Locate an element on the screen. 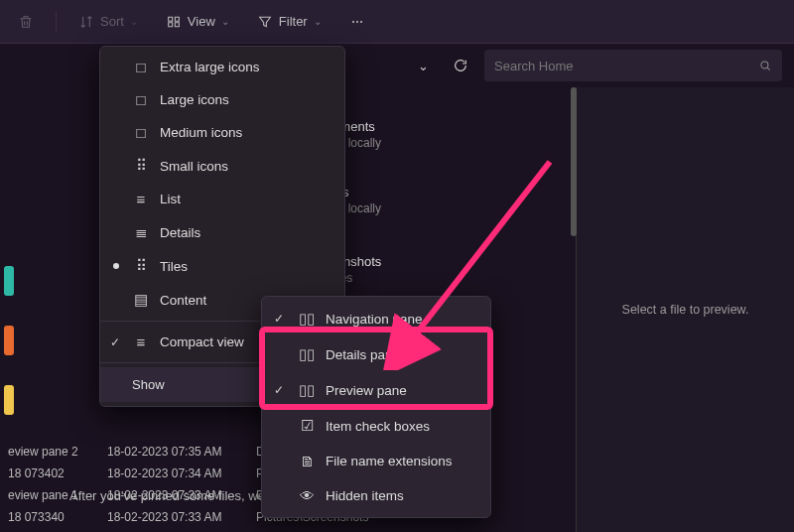 This screenshot has width=794, height=532. menu-item-label: Preview pane is located at coordinates (366, 391).